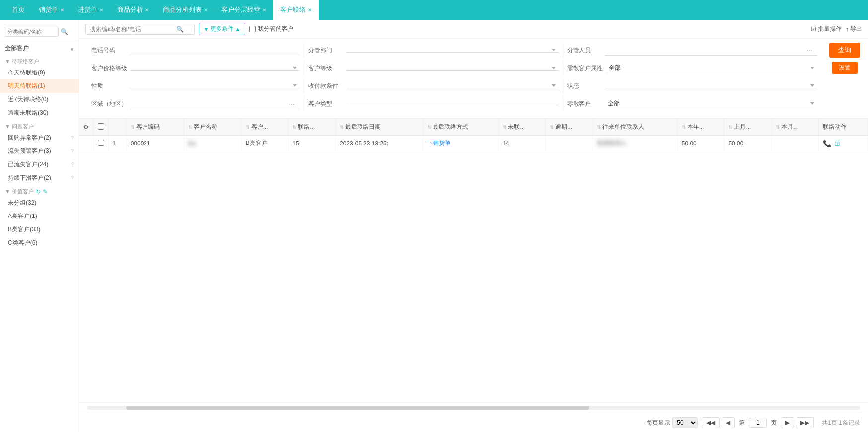  Describe the element at coordinates (326, 69) in the screenshot. I see `filter-customer-level-label: 客户等级` at that location.